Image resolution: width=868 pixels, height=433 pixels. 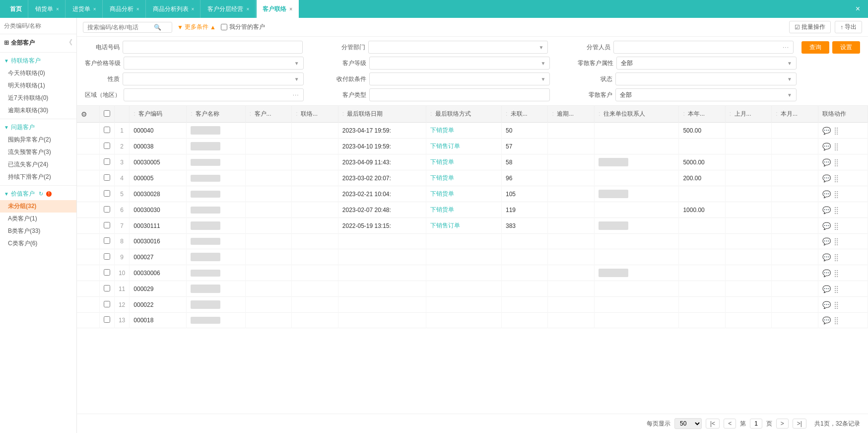 What do you see at coordinates (782, 424) in the screenshot?
I see `next-page-button: >` at bounding box center [782, 424].